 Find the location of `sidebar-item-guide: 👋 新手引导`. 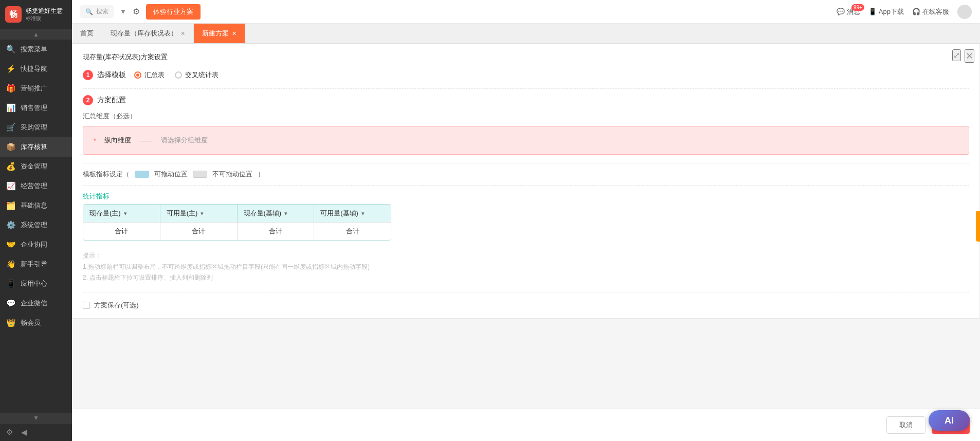

sidebar-item-guide: 👋 新手引导 is located at coordinates (36, 264).